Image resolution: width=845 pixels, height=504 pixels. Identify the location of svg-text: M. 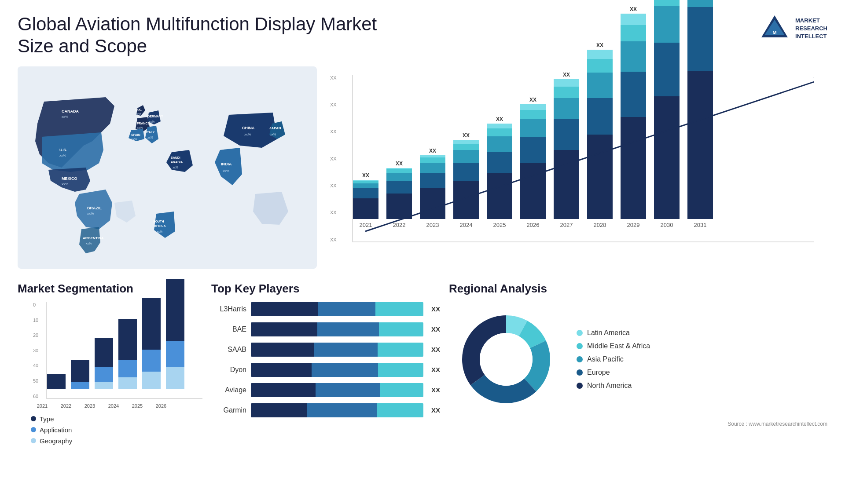
(775, 33).